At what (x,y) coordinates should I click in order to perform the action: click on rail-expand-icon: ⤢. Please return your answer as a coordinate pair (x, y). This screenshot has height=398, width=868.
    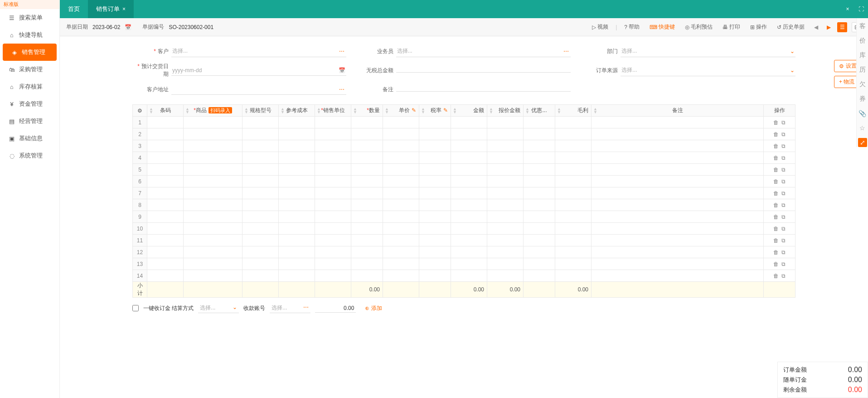
    Looking at the image, I should click on (863, 142).